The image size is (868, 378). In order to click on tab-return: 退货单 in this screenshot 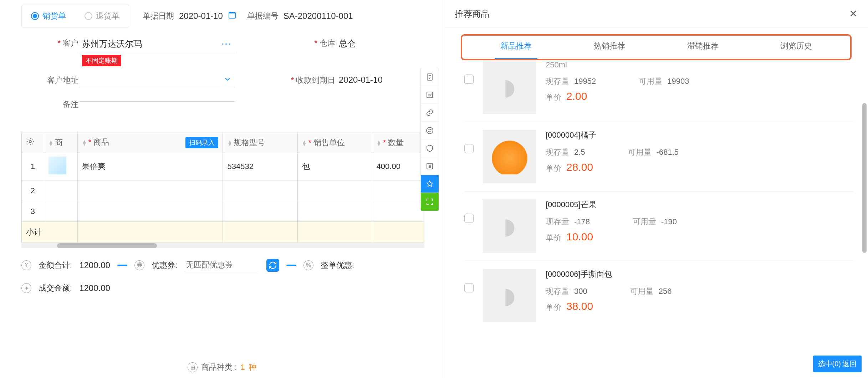, I will do `click(102, 16)`.